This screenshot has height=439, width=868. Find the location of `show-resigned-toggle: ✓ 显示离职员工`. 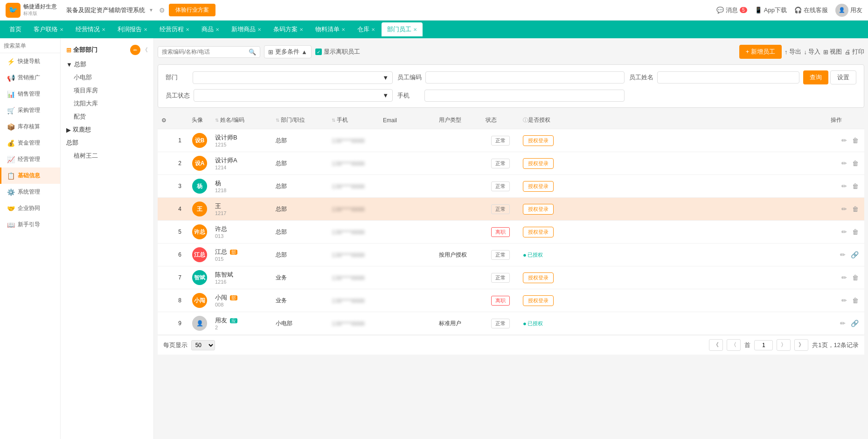

show-resigned-toggle: ✓ 显示离职员工 is located at coordinates (338, 52).